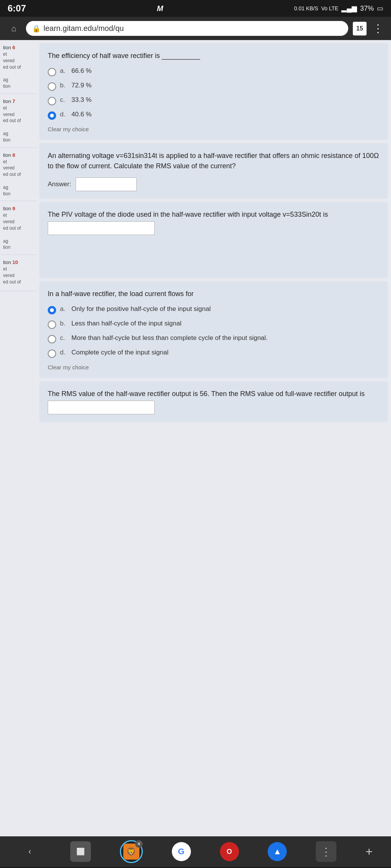 Image resolution: width=391 pixels, height=868 pixels. I want to click on browser-chrome: ⌂ 🔒 learn.gitam.edu/mod/qu 15 ⋮, so click(196, 28).